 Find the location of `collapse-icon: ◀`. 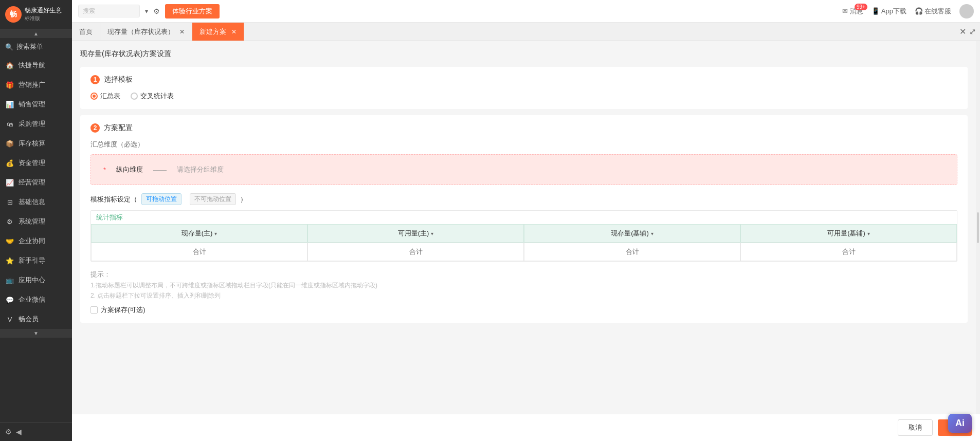

collapse-icon: ◀ is located at coordinates (19, 432).